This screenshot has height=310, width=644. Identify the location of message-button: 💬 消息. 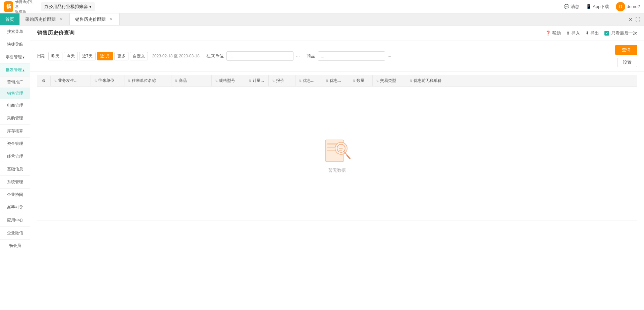
(572, 7).